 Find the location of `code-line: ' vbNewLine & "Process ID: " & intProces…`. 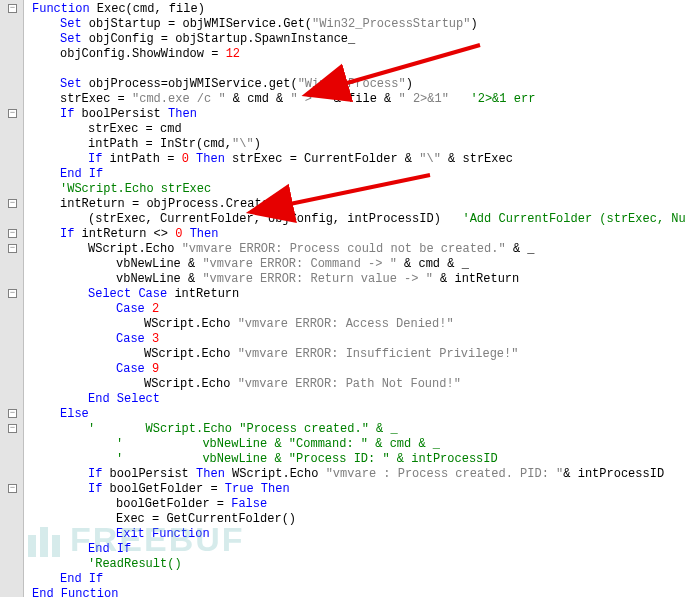

code-line: ' vbNewLine & "Process ID: " & intProces… is located at coordinates (361, 460).